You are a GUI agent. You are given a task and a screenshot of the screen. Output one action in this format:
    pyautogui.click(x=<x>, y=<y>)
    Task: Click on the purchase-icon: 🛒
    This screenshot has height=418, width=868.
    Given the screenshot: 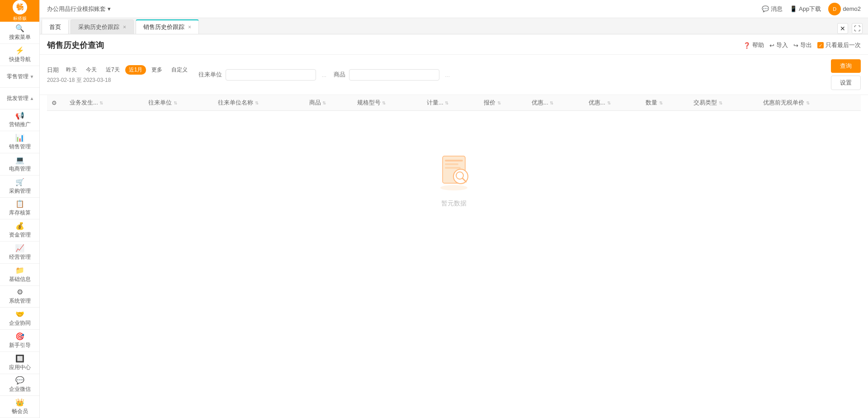 What is the action you would take?
    pyautogui.click(x=20, y=182)
    